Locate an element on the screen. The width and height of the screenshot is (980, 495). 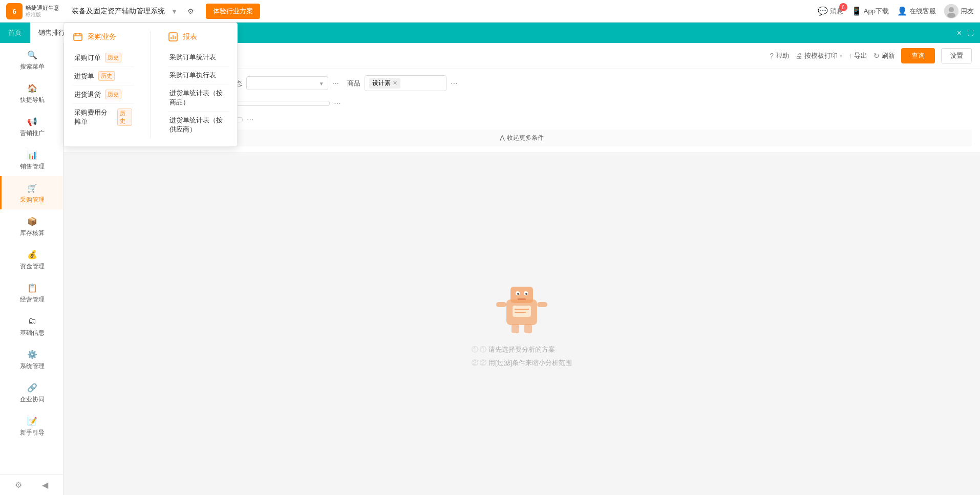
sidebar-item-search: 🔍 搜索菜单 is located at coordinates (32, 59).